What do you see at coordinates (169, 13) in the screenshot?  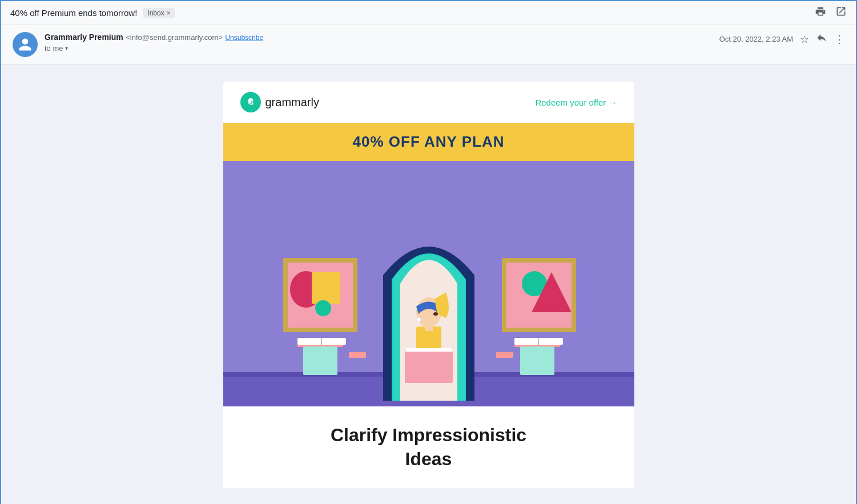 I see `inbox-close-button: ×` at bounding box center [169, 13].